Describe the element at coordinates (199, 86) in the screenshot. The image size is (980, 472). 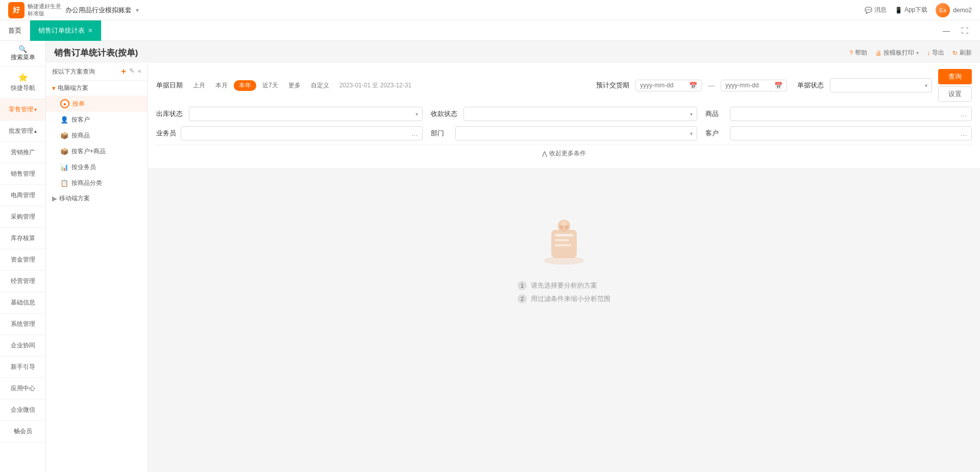
I see `date-last-month-button: 上月` at that location.